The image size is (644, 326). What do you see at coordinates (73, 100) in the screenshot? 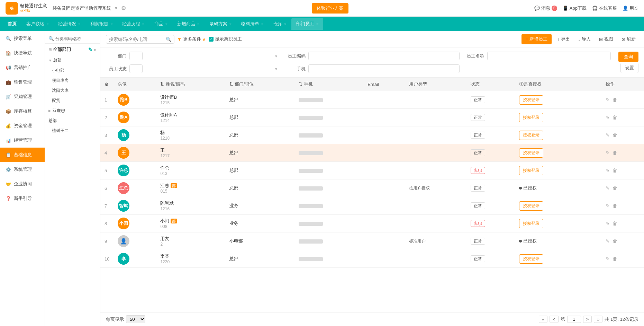
I see `dept-node-peihuo: 配货` at bounding box center [73, 100].